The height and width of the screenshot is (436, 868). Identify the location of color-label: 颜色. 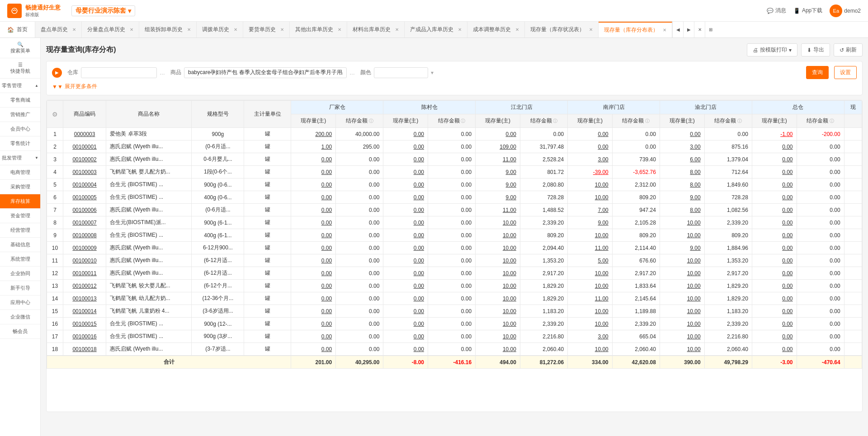
(366, 72).